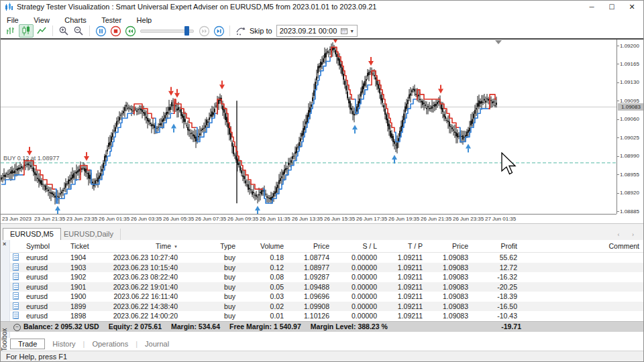 Image resolution: width=644 pixels, height=362 pixels. I want to click on time-tick-label: 26 Jun 15:35, so click(339, 219).